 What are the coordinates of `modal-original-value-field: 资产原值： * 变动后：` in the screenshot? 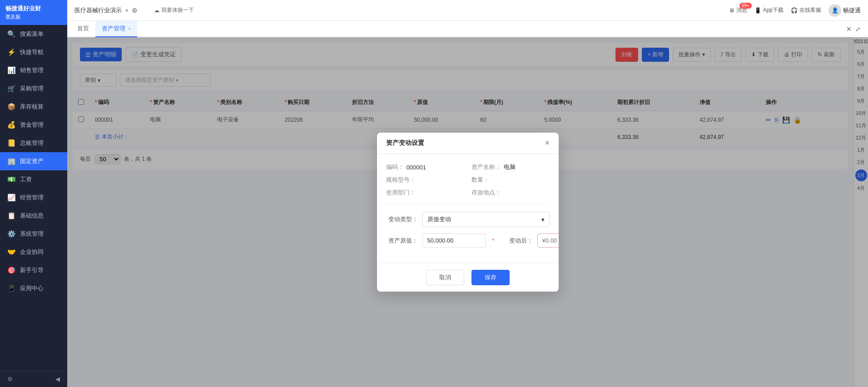 It's located at (468, 241).